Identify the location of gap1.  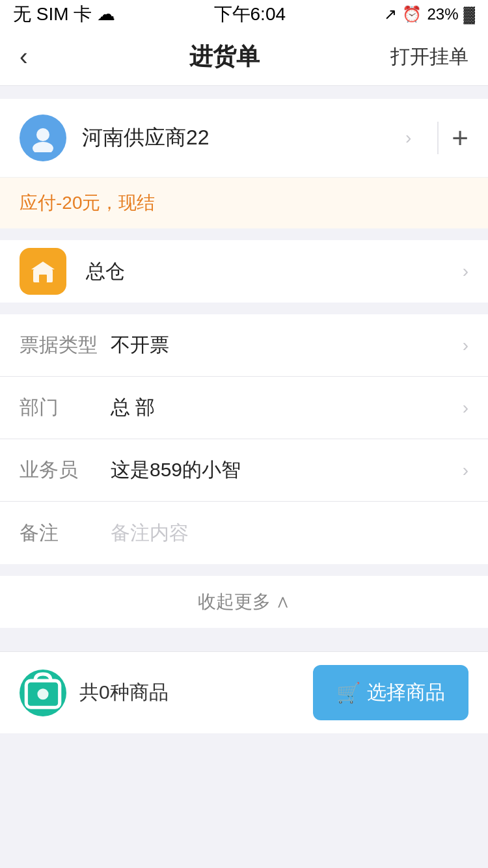
(244, 92).